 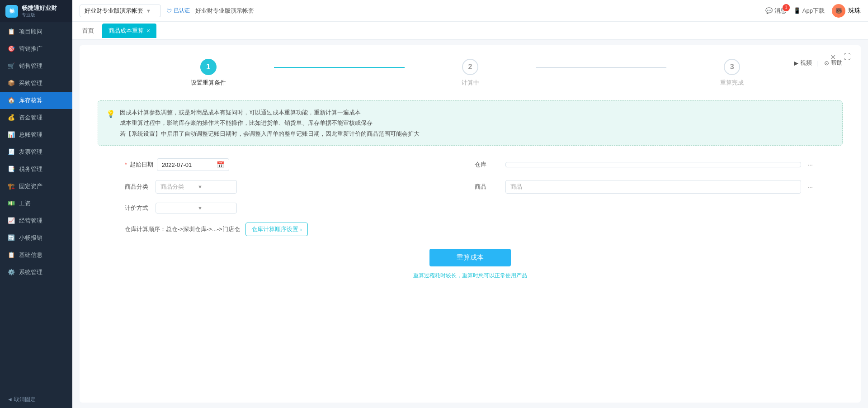 What do you see at coordinates (126, 31) in the screenshot?
I see `tab-label: 商品成本重算` at bounding box center [126, 31].